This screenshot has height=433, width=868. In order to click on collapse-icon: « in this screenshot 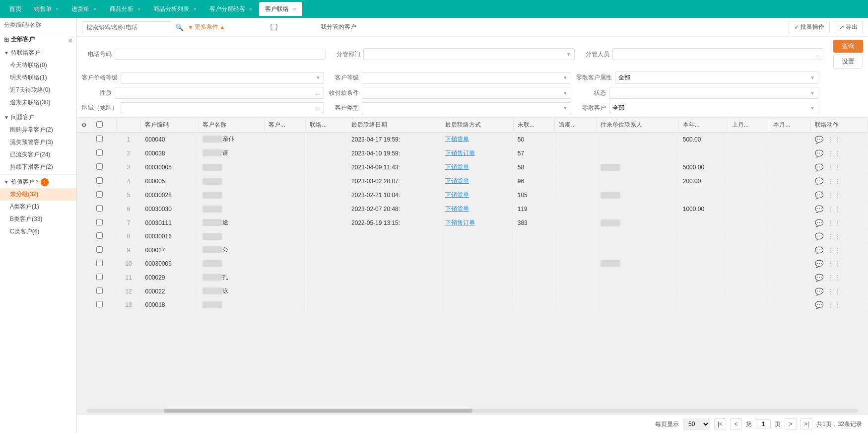, I will do `click(70, 40)`.